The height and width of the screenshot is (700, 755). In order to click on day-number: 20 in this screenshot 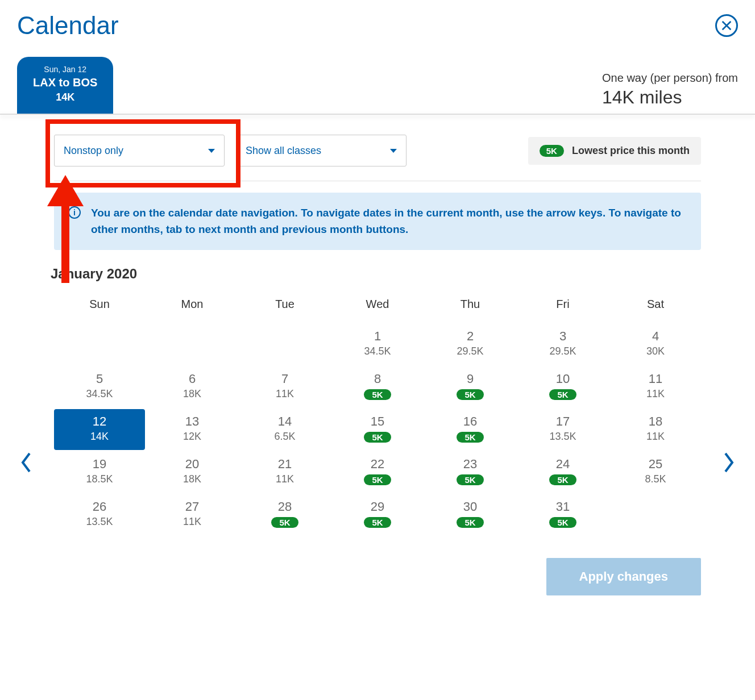, I will do `click(192, 464)`.